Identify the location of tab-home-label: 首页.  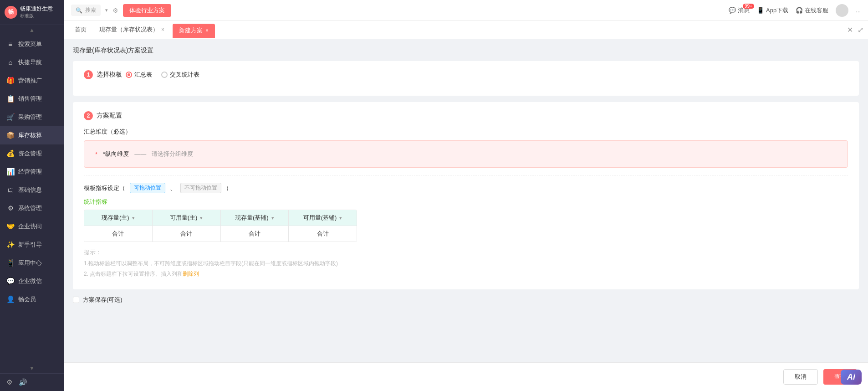
(81, 30).